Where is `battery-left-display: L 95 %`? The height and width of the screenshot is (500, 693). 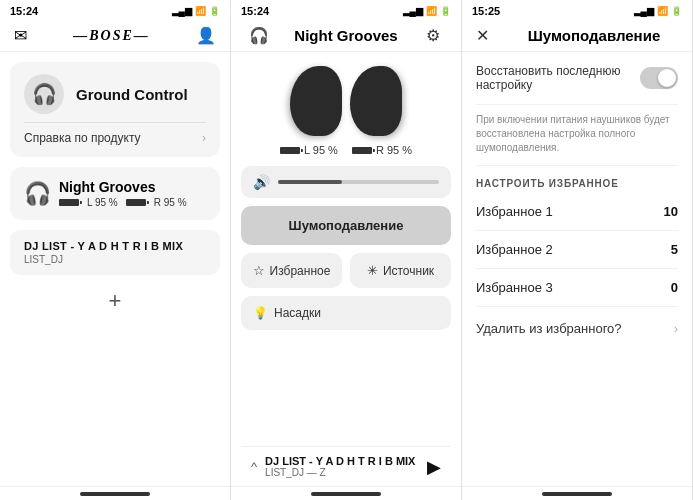
battery-left-display: L 95 % is located at coordinates (309, 150).